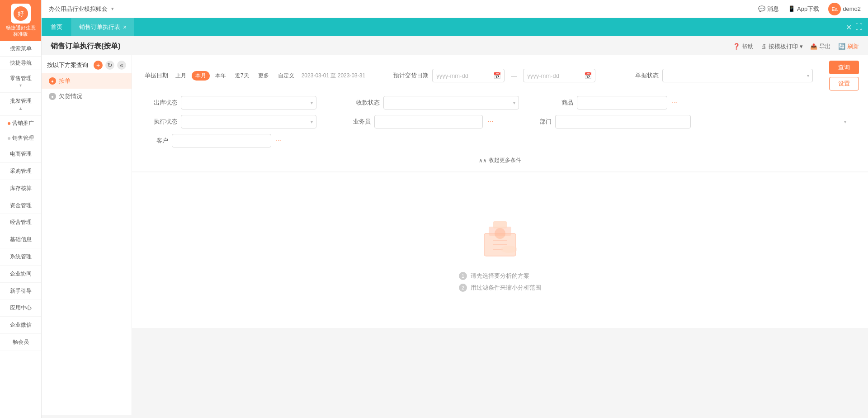  I want to click on marketing-dot-icon, so click(9, 124).